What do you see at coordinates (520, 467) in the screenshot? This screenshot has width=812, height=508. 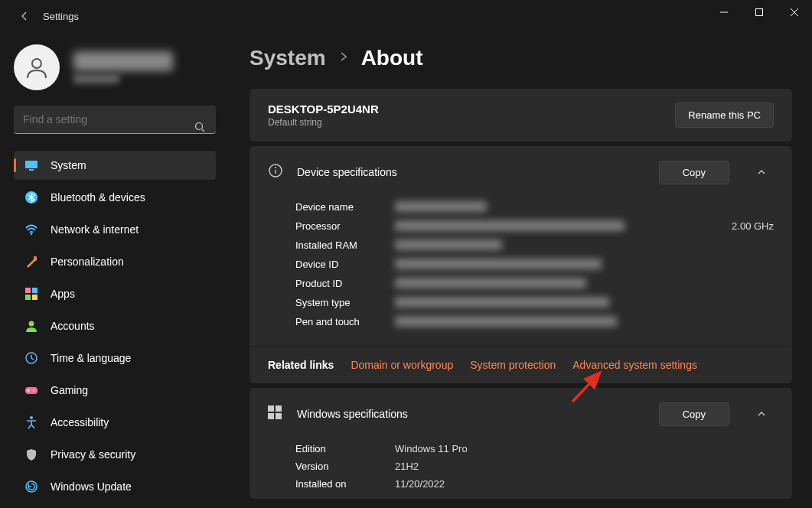 I see `spec-row: Version21H2` at bounding box center [520, 467].